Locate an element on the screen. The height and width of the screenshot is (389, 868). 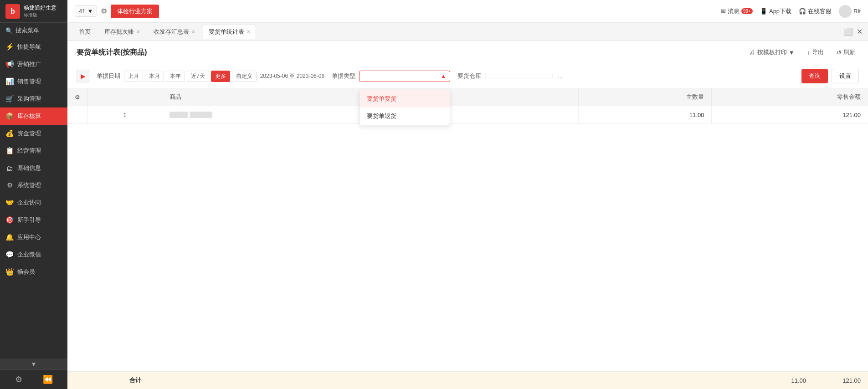
sidebar-item-basic-info: 🗂 基础信息 is located at coordinates (34, 168).